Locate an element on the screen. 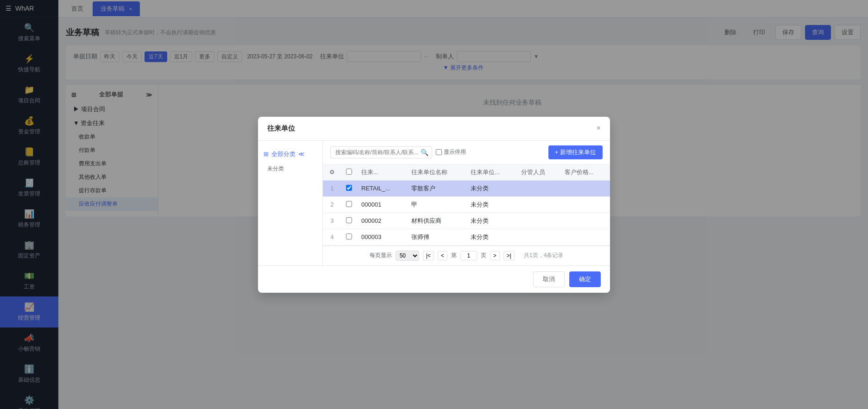  row-num: 2 is located at coordinates (332, 205).